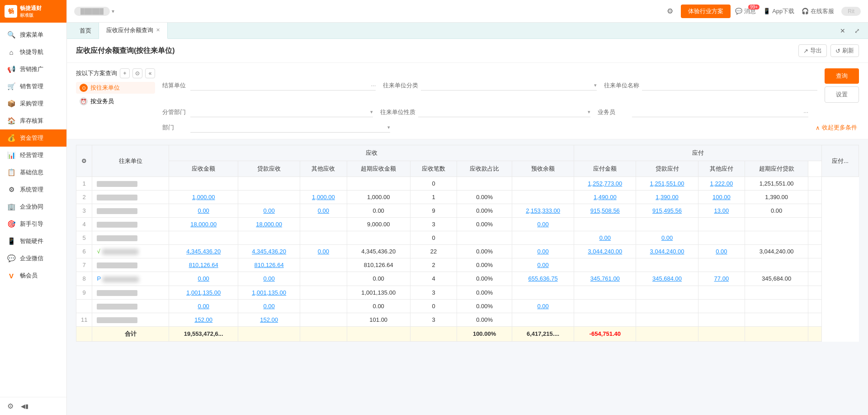 Image resolution: width=868 pixels, height=415 pixels. What do you see at coordinates (33, 35) in the screenshot?
I see `sidebar-item-search-menu: 🔍 搜索菜单` at bounding box center [33, 35].